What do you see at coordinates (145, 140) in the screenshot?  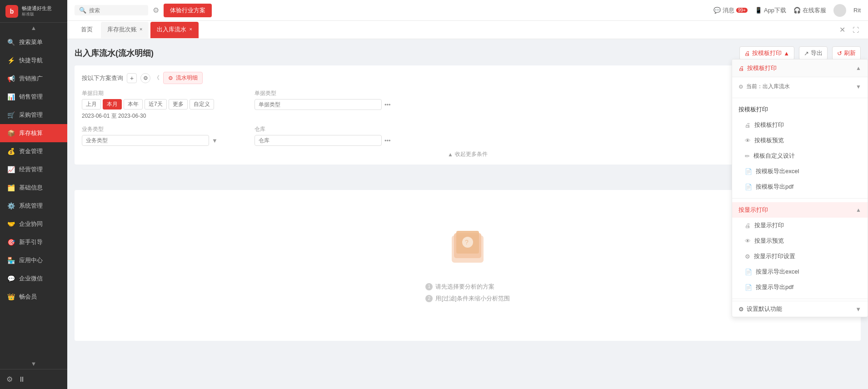 I see `business-type-input` at bounding box center [145, 140].